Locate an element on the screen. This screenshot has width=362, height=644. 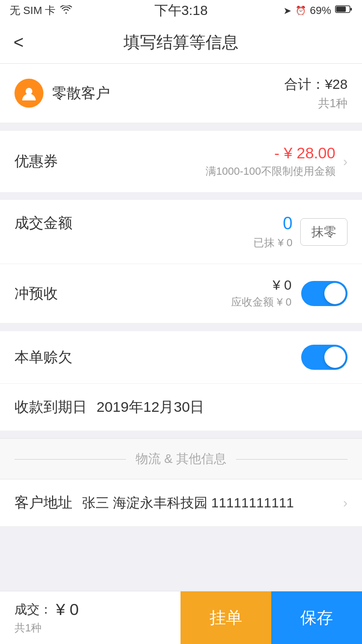
customer-right: 合计：¥28 共1种 is located at coordinates (316, 93).